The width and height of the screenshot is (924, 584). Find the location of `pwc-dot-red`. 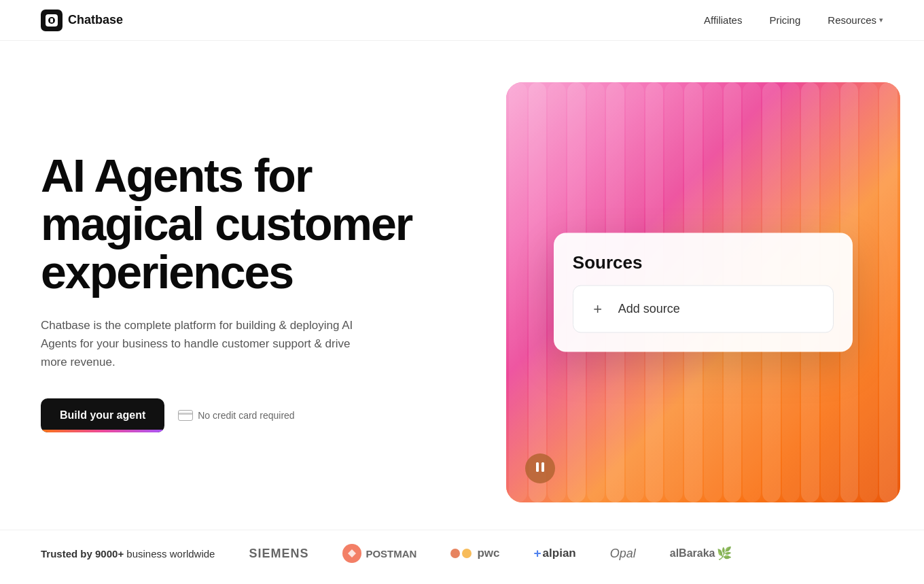

pwc-dot-red is located at coordinates (455, 553).